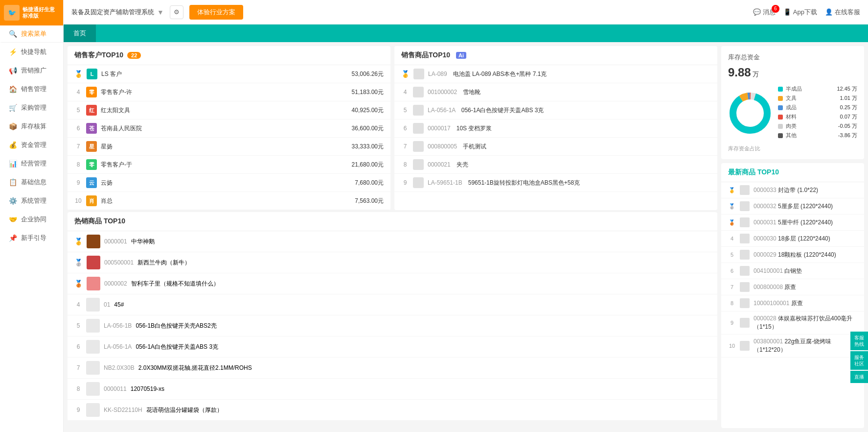  I want to click on legend-value: 12.45 万, so click(847, 89).